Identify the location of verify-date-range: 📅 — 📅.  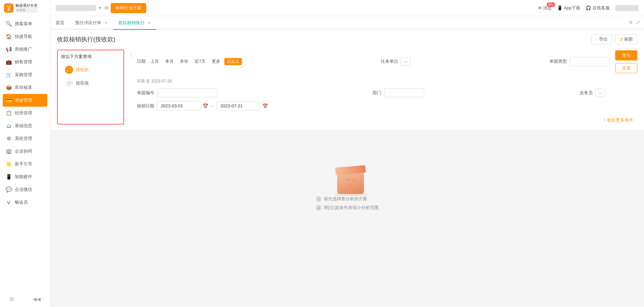
(213, 106).